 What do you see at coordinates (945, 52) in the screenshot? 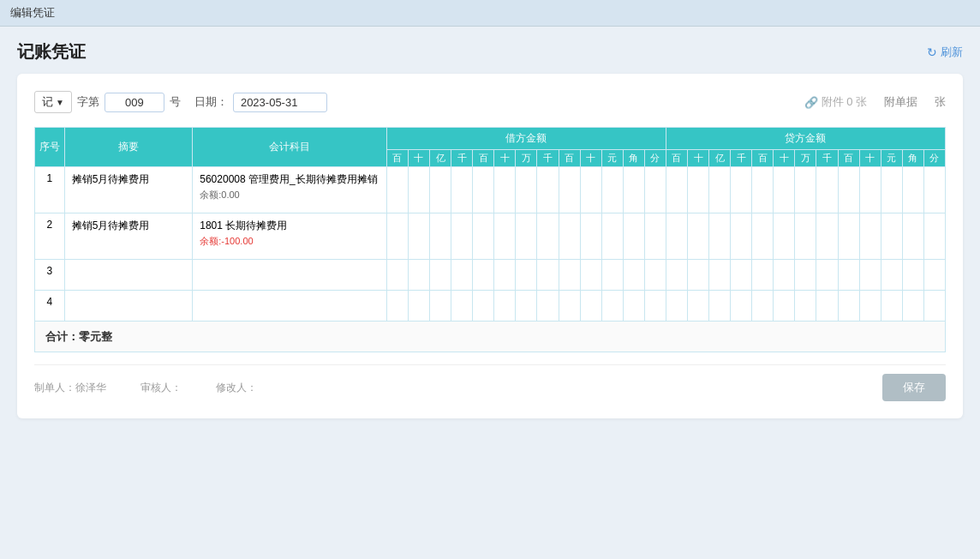
I see `refresh-button: ↻ 刷新` at bounding box center [945, 52].